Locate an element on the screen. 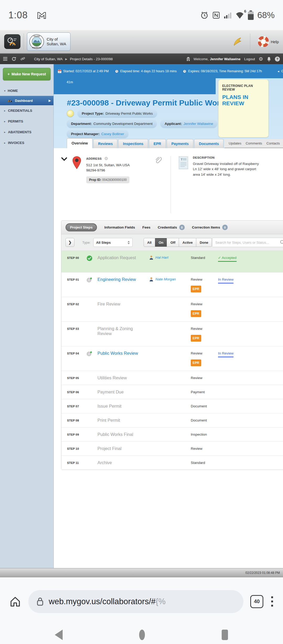  sidebar-section-home: ▾ HOME is located at coordinates (27, 91).